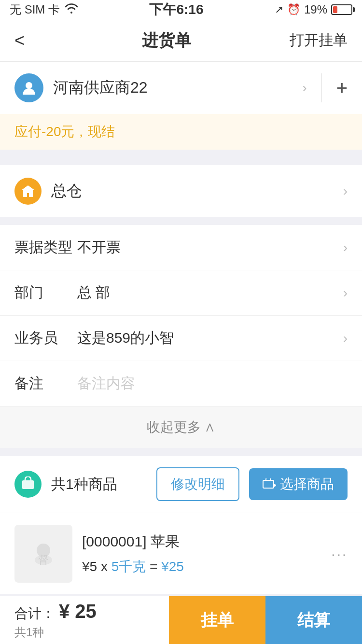 This screenshot has width=362, height=644. I want to click on wifi-icon, so click(71, 10).